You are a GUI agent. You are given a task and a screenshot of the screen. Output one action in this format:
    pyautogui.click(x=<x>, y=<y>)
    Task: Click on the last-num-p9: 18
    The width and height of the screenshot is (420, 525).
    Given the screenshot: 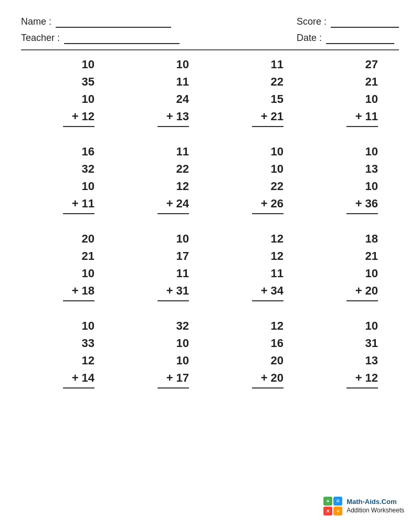 What is the action you would take?
    pyautogui.click(x=88, y=291)
    